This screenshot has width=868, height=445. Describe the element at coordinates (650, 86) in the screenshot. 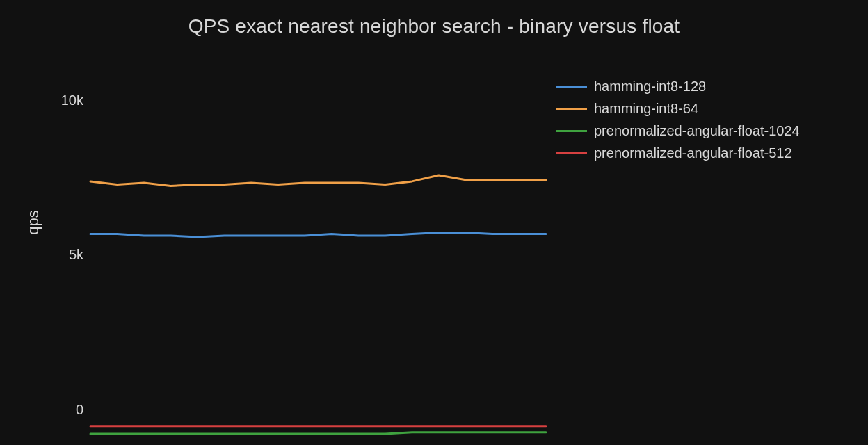

I see `legend-label: hamming-int8-128` at that location.